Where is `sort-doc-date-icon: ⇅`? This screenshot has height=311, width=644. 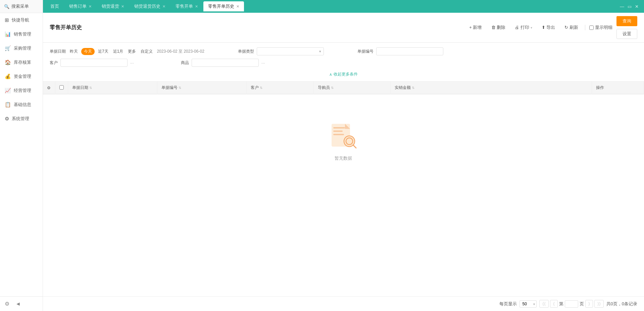 sort-doc-date-icon: ⇅ is located at coordinates (91, 88).